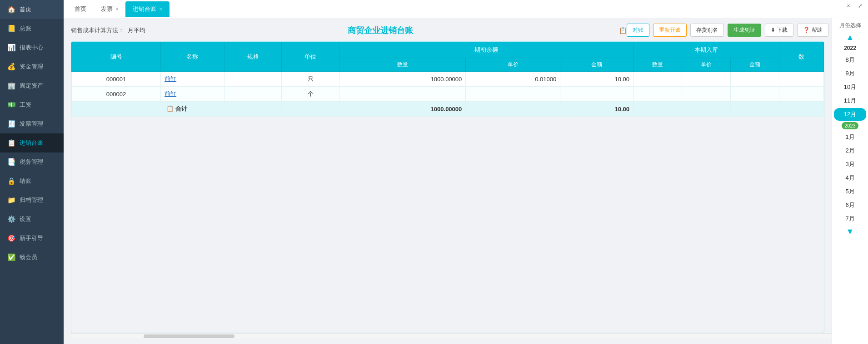 The image size is (868, 344). Describe the element at coordinates (466, 30) in the screenshot. I see `toolbar: 销售成本计算方法： 月平均 商贸企业进销台账 📋 对账 重新开账 存货别名 生成…` at that location.